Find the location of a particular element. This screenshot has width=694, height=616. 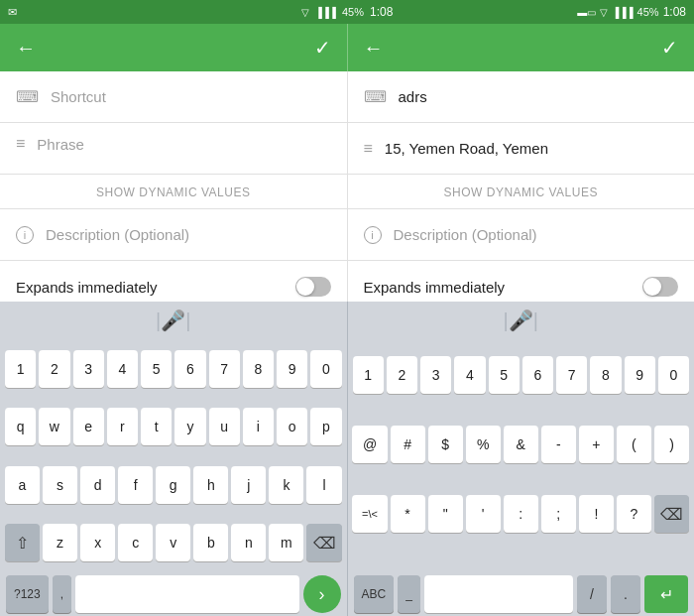

key-5-left: 5 is located at coordinates (157, 369).